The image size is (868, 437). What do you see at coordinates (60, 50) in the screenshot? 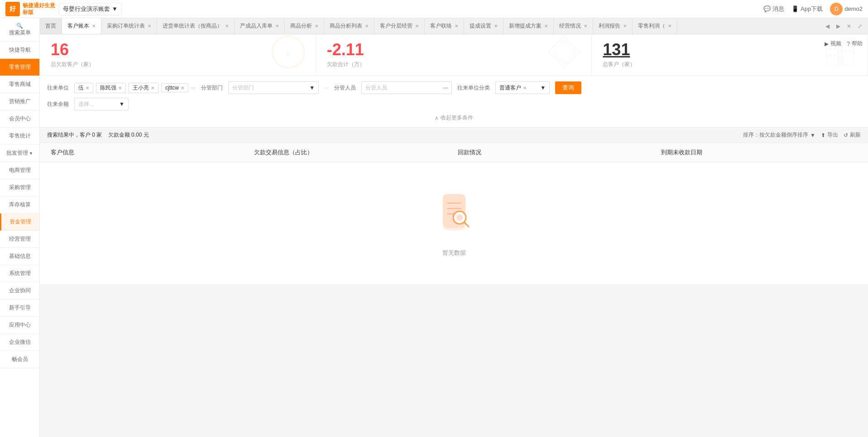
I see `stat-debtors-value: 16` at bounding box center [60, 50].